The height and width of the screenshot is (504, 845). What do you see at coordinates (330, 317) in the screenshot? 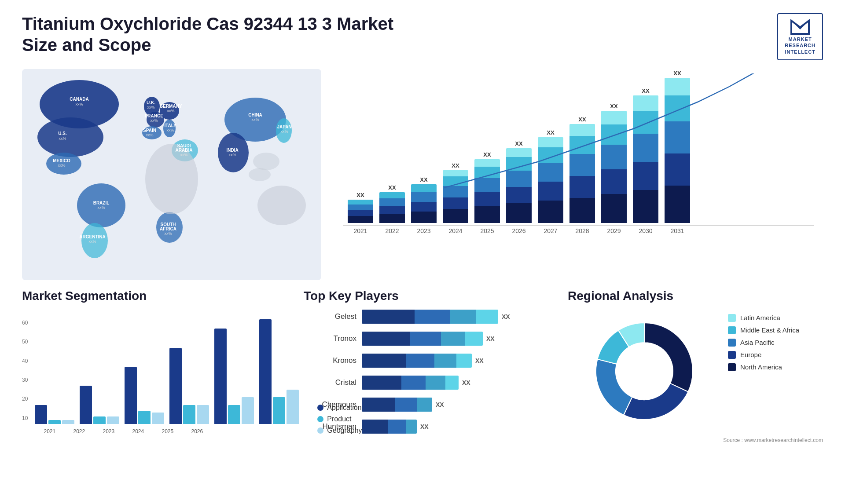
I see `player-name: Gelest` at bounding box center [330, 317].